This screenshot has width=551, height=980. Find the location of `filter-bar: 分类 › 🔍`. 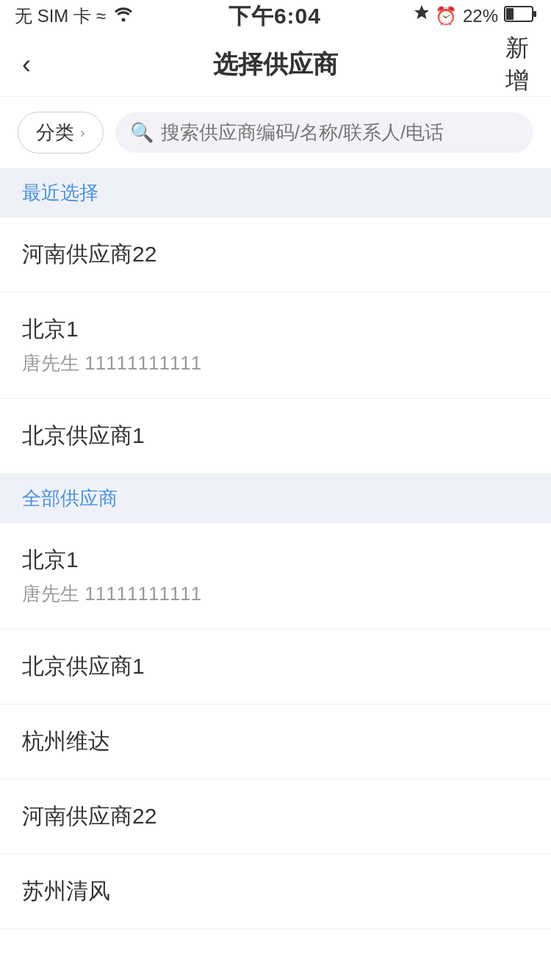

filter-bar: 分类 › 🔍 is located at coordinates (276, 132).